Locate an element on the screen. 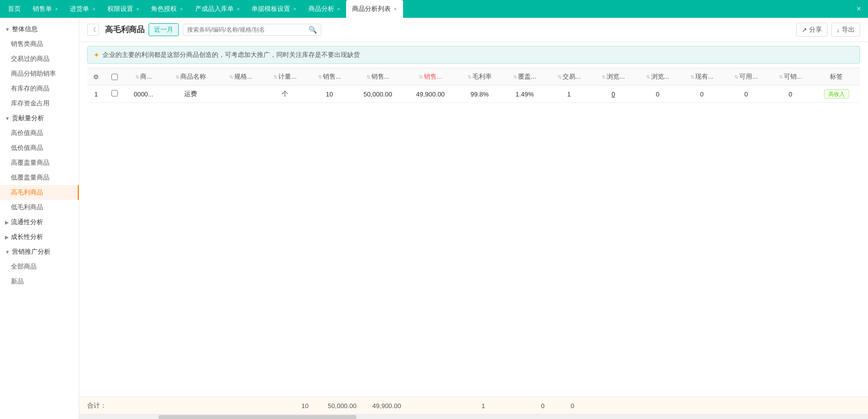 The height and width of the screenshot is (419, 868). sidebar-item-low-coverage: 低覆盖量商品 is located at coordinates (40, 178).